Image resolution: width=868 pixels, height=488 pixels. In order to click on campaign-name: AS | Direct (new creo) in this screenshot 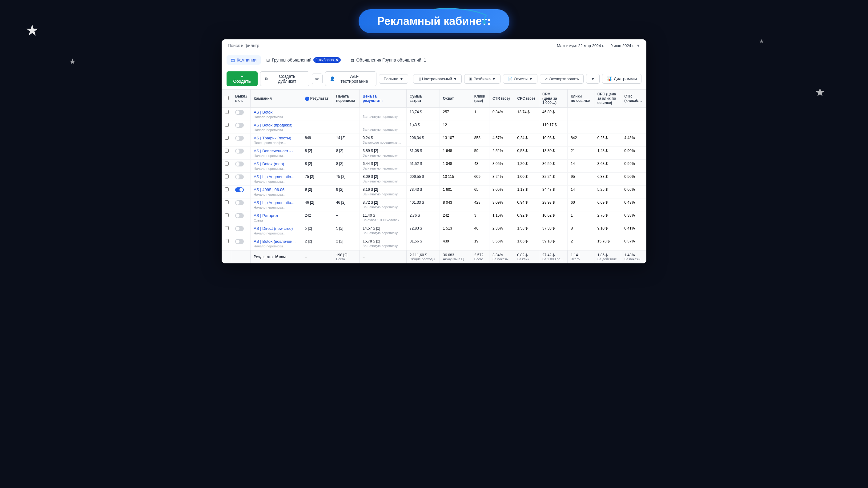, I will do `click(276, 228)`.